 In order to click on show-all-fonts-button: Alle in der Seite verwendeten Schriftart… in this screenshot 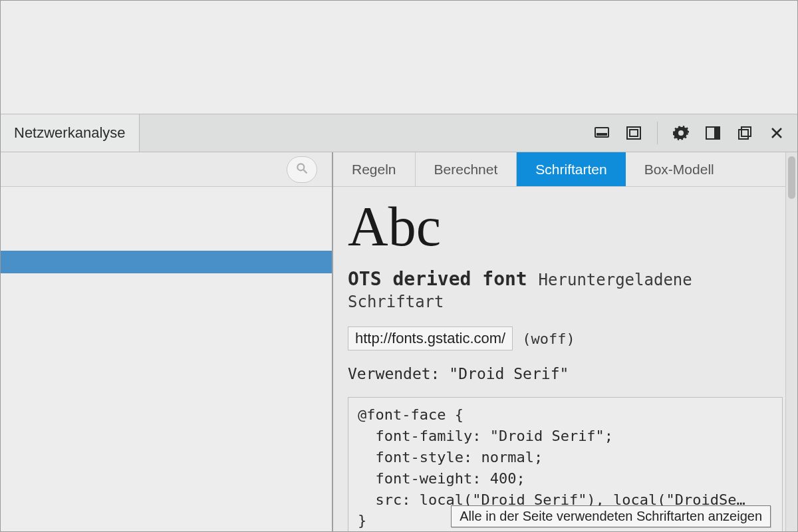, I will do `click(610, 516)`.